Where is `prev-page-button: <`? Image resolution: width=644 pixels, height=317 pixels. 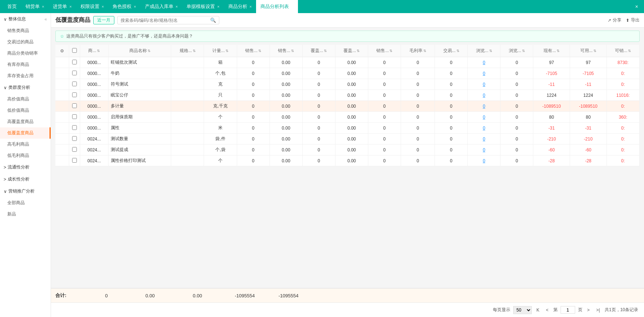 prev-page-button: < is located at coordinates (547, 310).